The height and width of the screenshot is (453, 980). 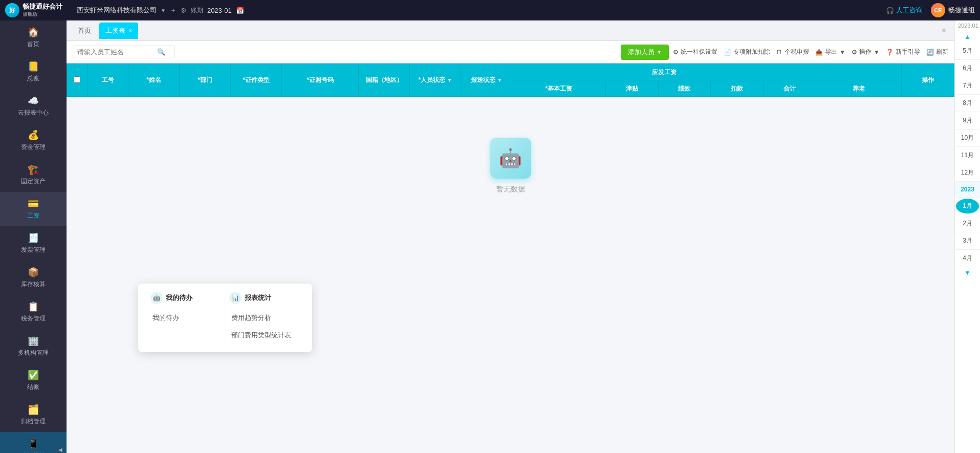 I want to click on settings-icon: ⚙, so click(x=184, y=10).